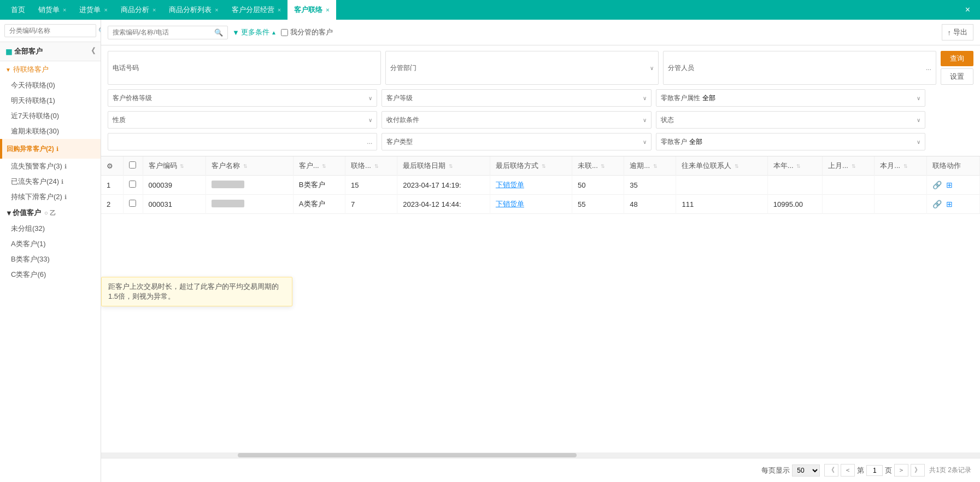 The image size is (980, 482). I want to click on status-filter: 状态 ∨, so click(790, 120).